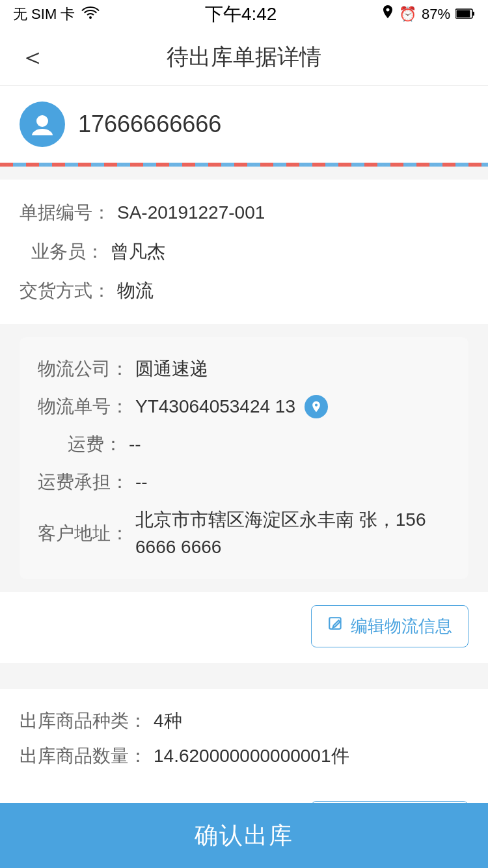 The image size is (488, 868). What do you see at coordinates (87, 369) in the screenshot?
I see `logistics-company-label: 物流公司：` at bounding box center [87, 369].